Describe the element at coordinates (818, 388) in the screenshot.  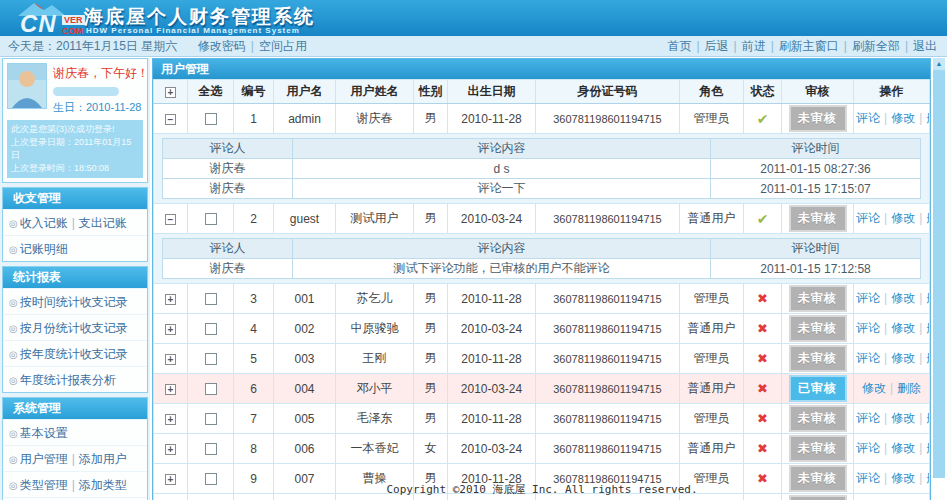
I see `audit-approved-button: 已审核` at that location.